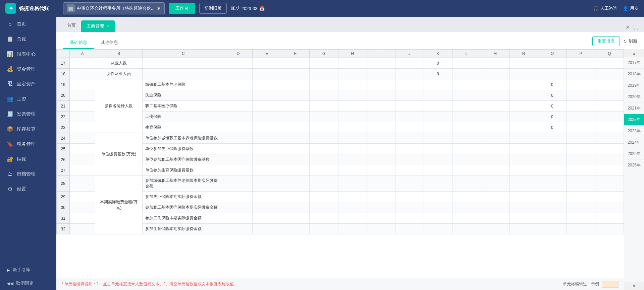 The height and width of the screenshot is (290, 644). I want to click on cell-17-n, so click(524, 63).